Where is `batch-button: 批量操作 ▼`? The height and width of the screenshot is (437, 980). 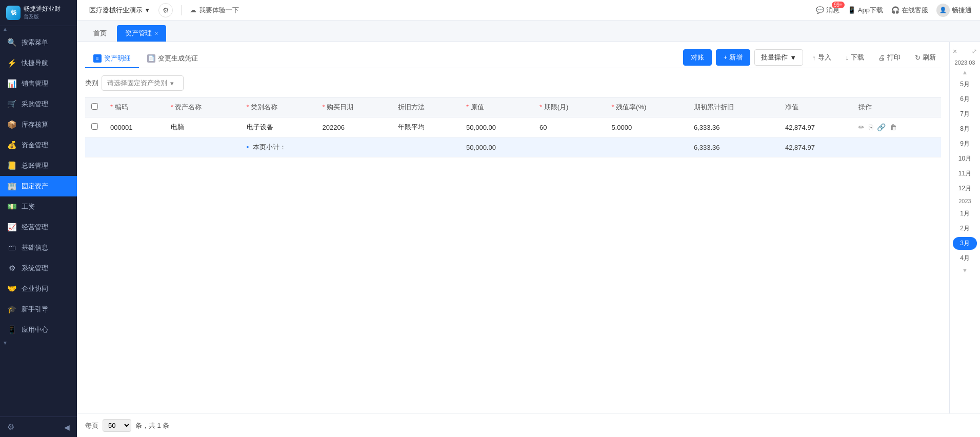 batch-button: 批量操作 ▼ is located at coordinates (778, 57).